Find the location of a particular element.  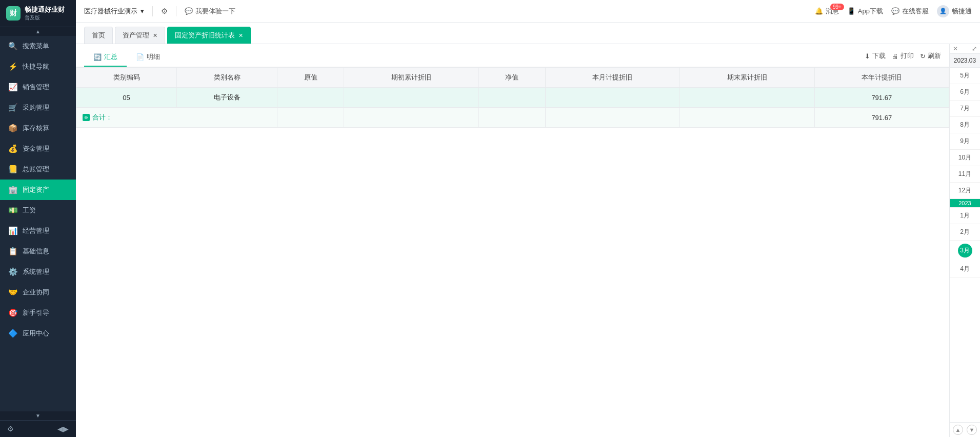

sidebar-item-purchase: 🛒 采购管理 is located at coordinates (38, 108).